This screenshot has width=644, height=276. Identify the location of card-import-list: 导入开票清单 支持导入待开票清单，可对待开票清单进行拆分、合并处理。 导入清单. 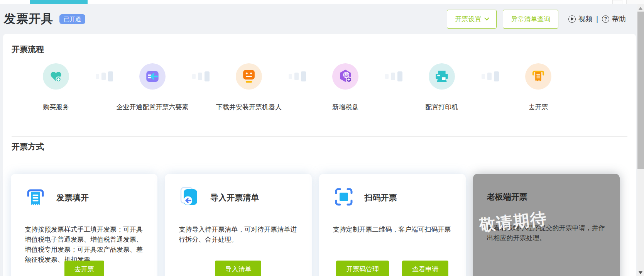
(238, 225).